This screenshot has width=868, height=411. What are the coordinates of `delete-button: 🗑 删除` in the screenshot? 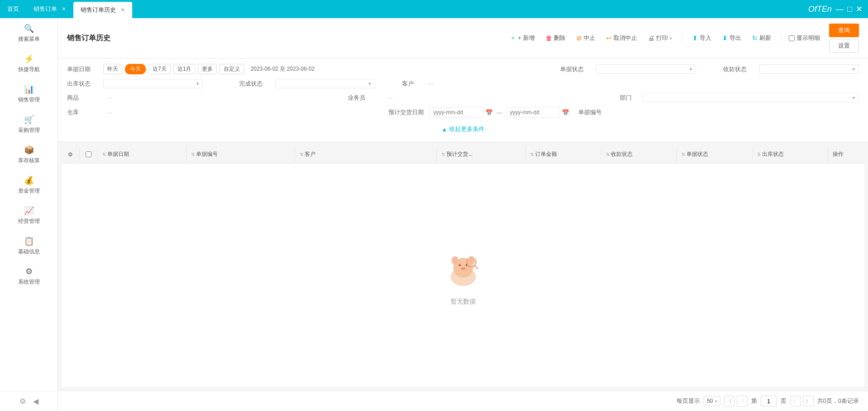 It's located at (556, 38).